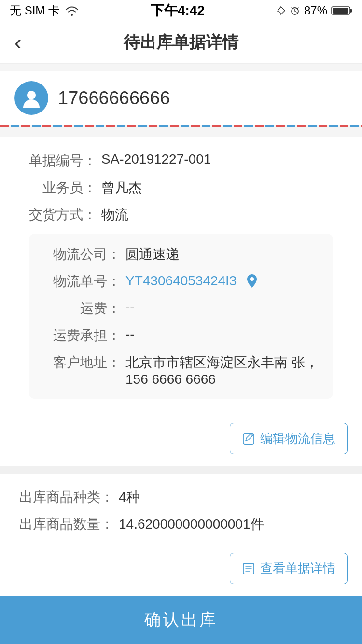  Describe the element at coordinates (181, 42) in the screenshot. I see `nav-bar: ‹ 待出库单据详情` at that location.